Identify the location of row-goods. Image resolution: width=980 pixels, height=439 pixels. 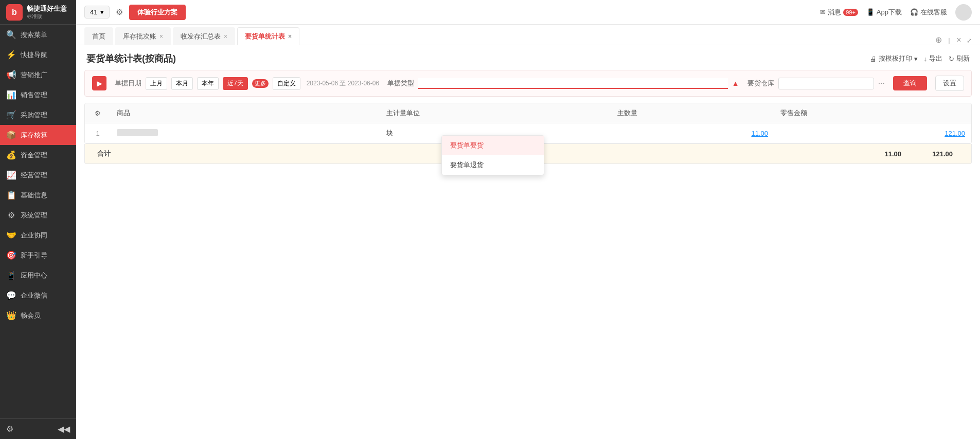
(245, 134).